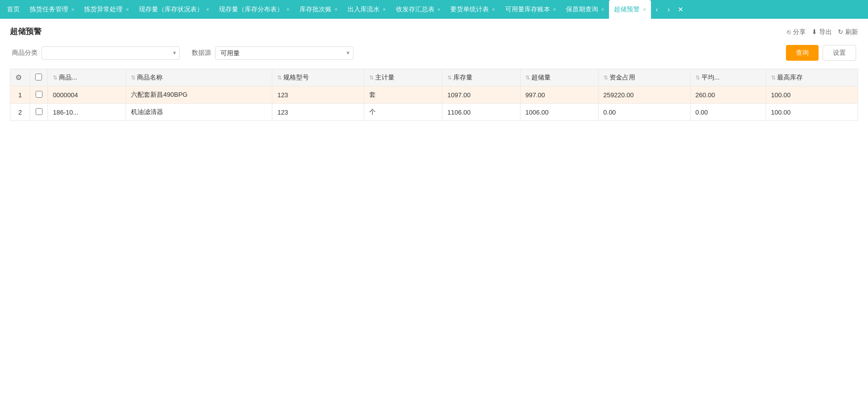  I want to click on nav-tab-recv-send-sum-label: 收发存汇总表, so click(415, 9).